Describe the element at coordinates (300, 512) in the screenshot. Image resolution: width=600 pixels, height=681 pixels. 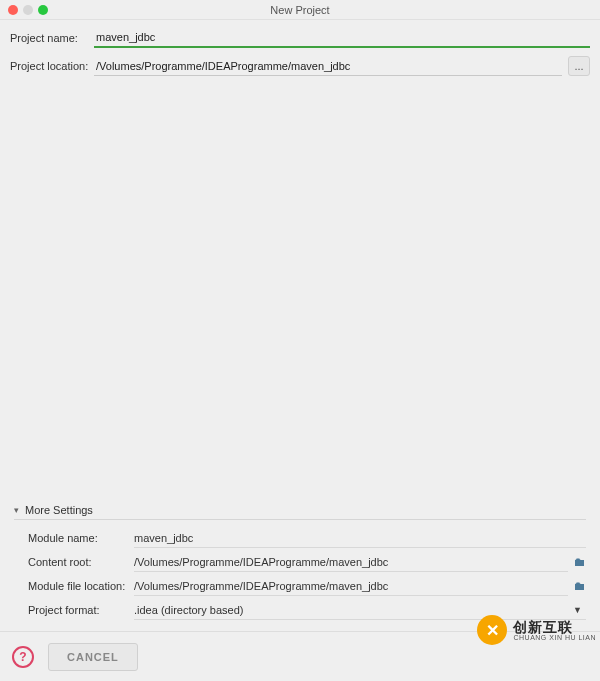
I see `more-settings-header: ▾ More Settings` at that location.